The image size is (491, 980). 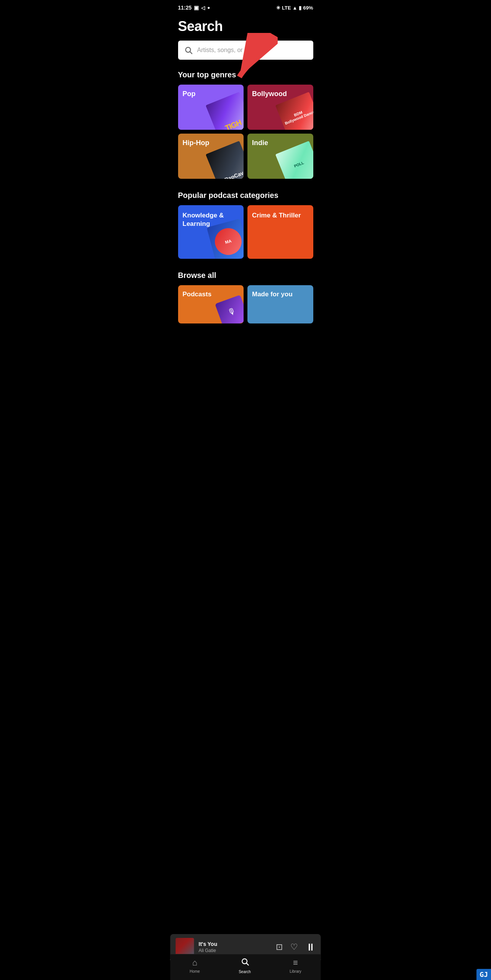 What do you see at coordinates (233, 50) in the screenshot?
I see `search-placeholder: Artists, songs, or podcasts` at bounding box center [233, 50].